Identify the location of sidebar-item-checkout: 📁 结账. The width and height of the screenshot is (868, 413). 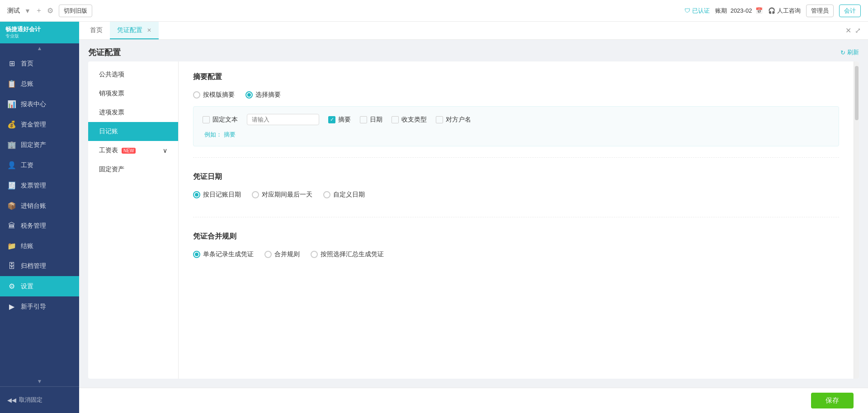
(40, 246).